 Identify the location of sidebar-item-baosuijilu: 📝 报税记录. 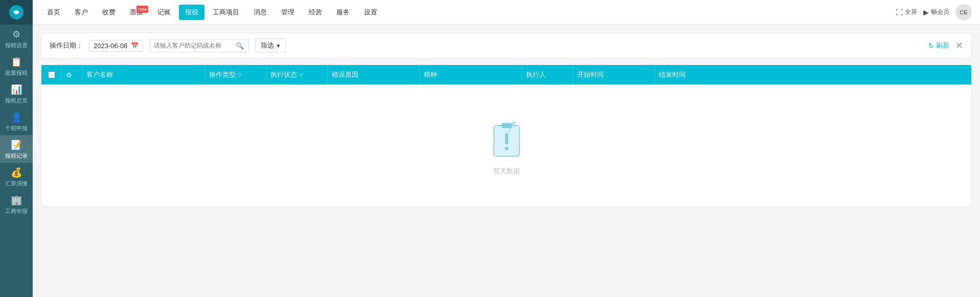
(16, 149).